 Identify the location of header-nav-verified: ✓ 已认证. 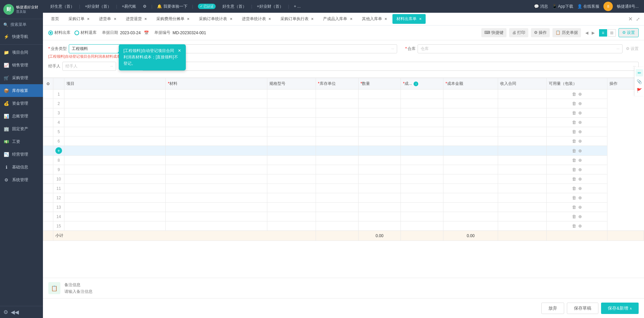
(207, 6).